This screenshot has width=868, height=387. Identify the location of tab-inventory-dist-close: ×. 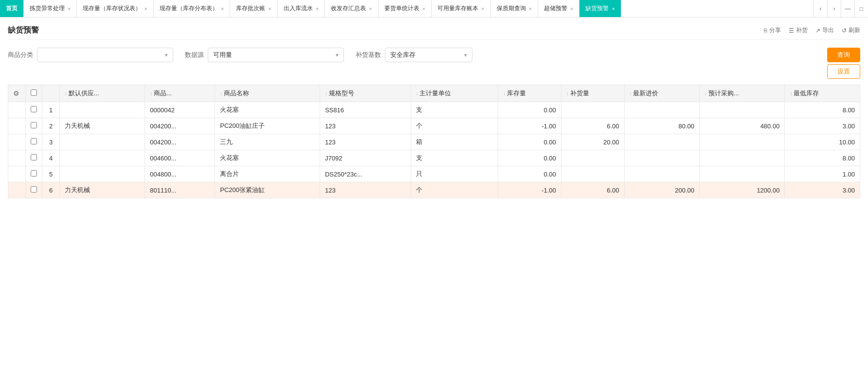
(222, 9).